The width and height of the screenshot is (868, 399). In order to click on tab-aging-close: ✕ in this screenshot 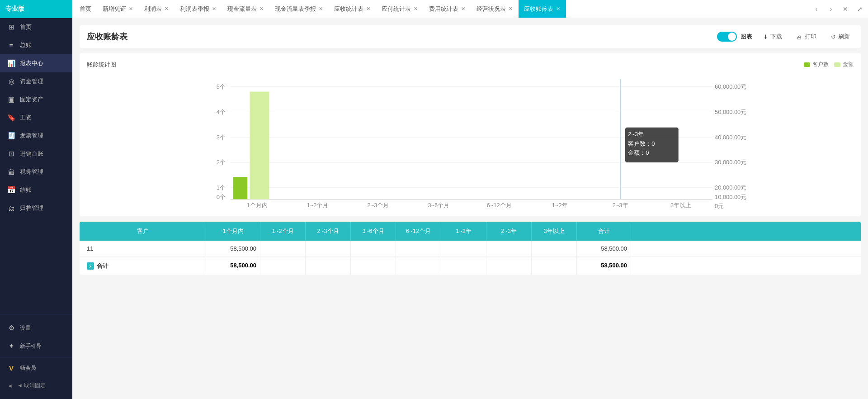, I will do `click(558, 9)`.